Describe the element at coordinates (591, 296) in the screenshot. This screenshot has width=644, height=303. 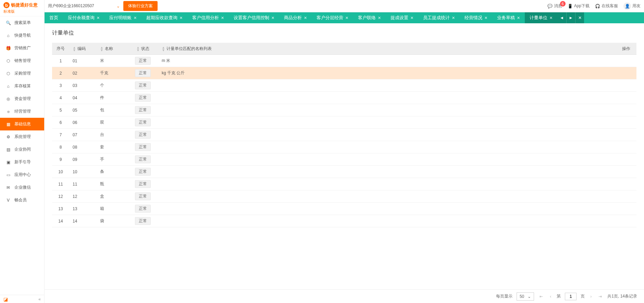
I see `page-next-button: ›` at that location.